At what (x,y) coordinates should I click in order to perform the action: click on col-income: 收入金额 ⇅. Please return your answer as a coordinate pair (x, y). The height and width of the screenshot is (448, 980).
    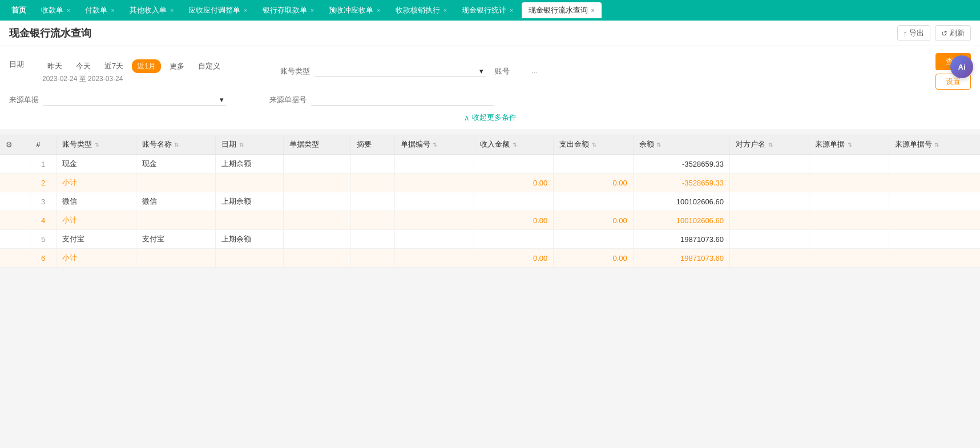
    Looking at the image, I should click on (514, 145).